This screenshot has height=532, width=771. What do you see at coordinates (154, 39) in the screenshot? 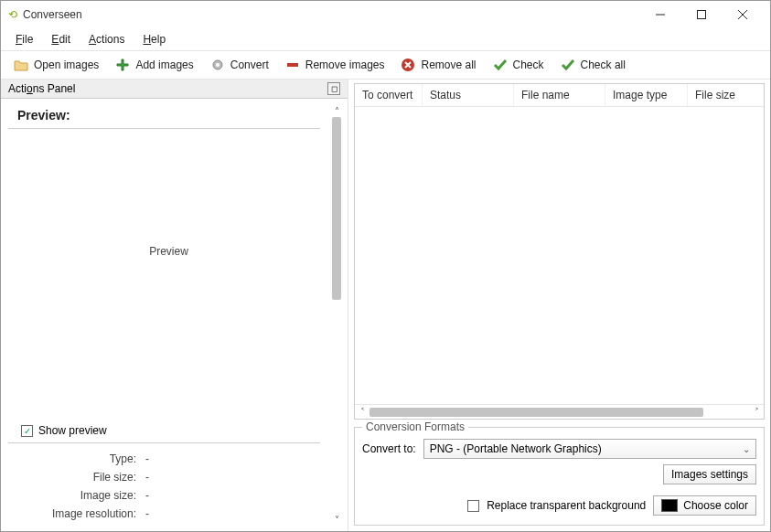
I see `menu-help: Help` at bounding box center [154, 39].